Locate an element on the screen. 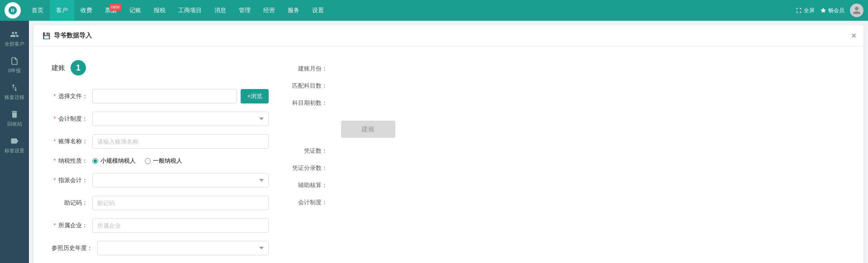  ledger-name-label: * 账簿名称： is located at coordinates (70, 141).